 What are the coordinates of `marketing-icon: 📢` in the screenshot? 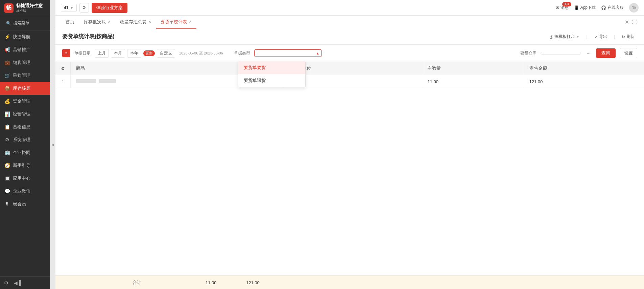 It's located at (7, 50).